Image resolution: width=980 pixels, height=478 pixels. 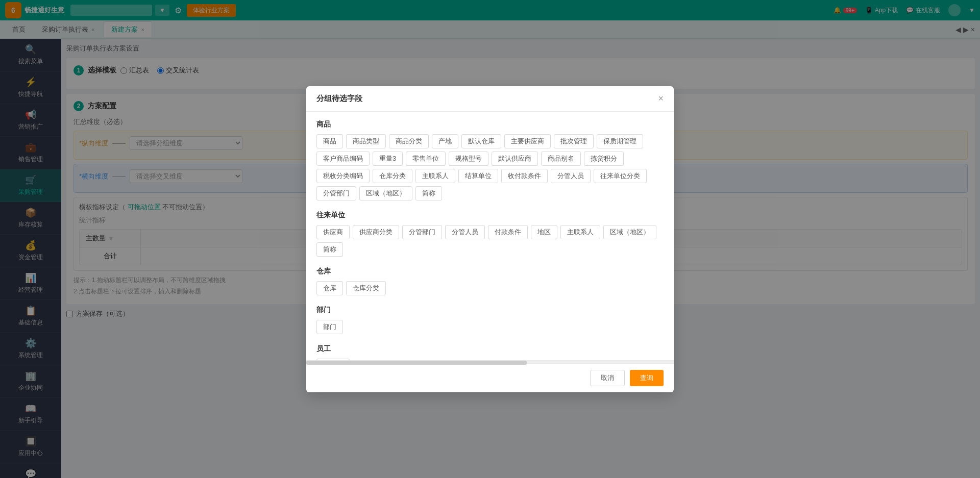 What do you see at coordinates (490, 241) in the screenshot?
I see `field-group-partner-tags: 供应商 供应商分类 分管部门 分管人员 付款条件 地区 主联系人 区域（地区） …` at bounding box center [490, 241].